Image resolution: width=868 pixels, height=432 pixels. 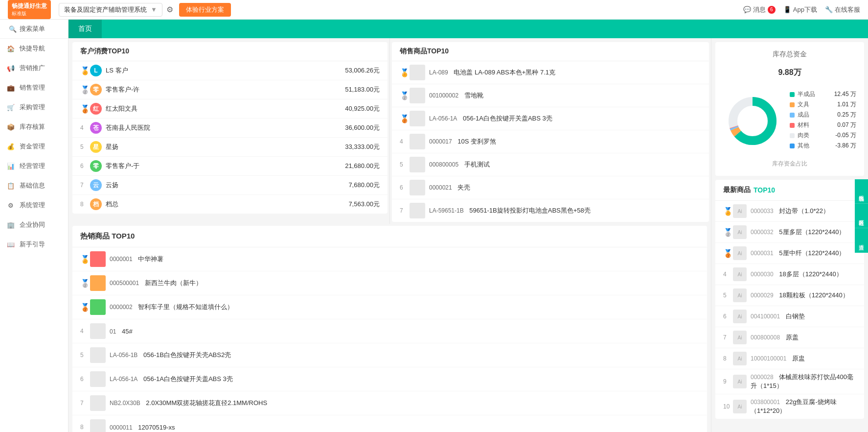 I want to click on newest-product-code: 10000100001, so click(x=768, y=359).